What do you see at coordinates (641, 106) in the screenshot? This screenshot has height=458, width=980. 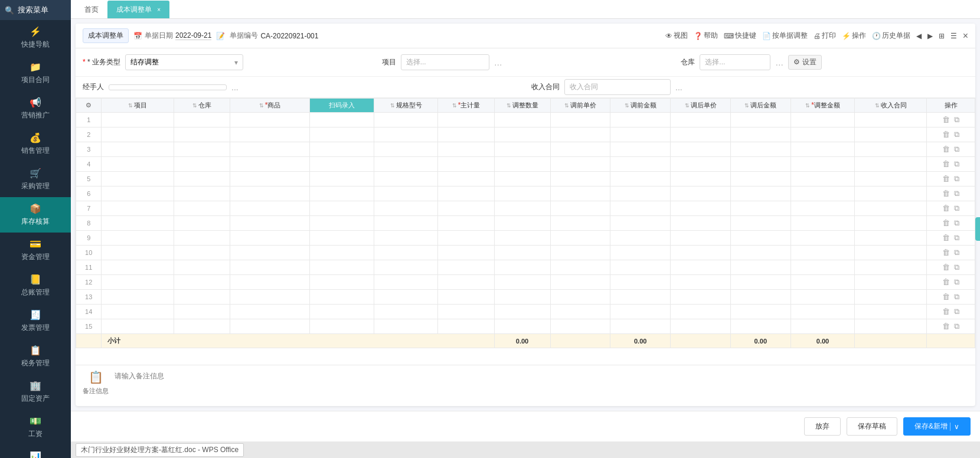 I see `col-amount-before-header: ⇅调前金额` at bounding box center [641, 106].